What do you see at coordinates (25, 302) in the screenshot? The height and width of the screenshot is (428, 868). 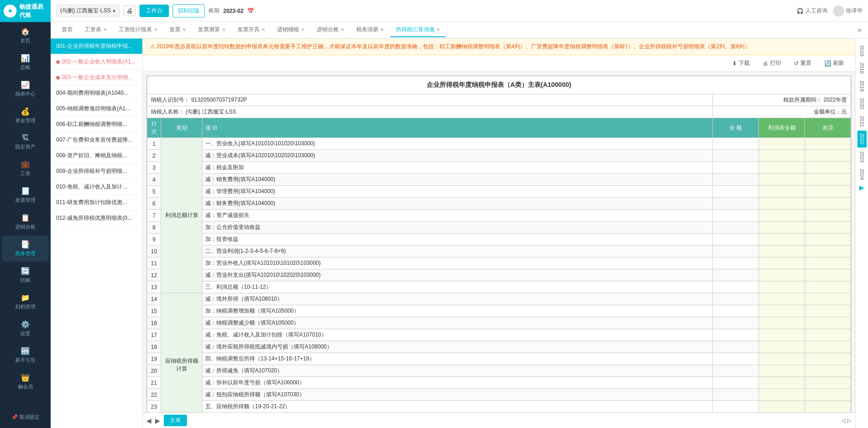 I see `sidebar-item-archive: 📁 归档管理` at bounding box center [25, 302].